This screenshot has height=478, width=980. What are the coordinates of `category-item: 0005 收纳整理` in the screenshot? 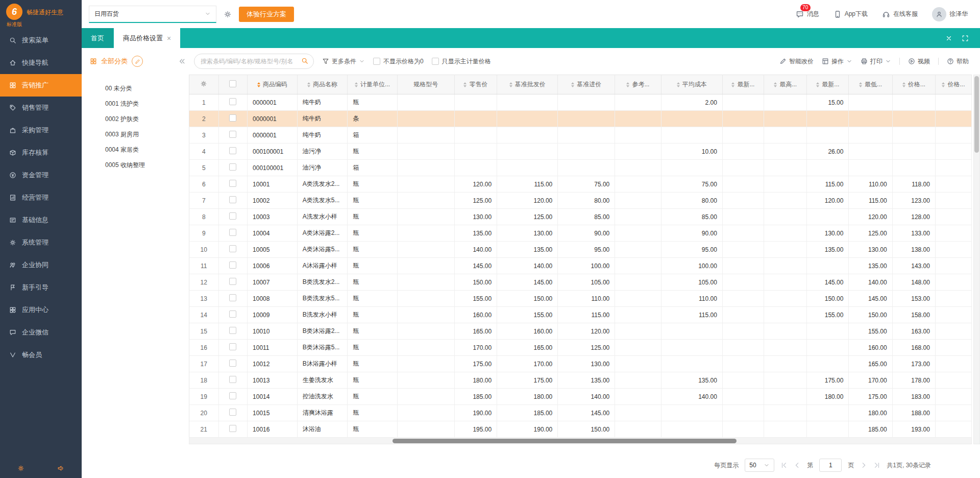 It's located at (145, 165).